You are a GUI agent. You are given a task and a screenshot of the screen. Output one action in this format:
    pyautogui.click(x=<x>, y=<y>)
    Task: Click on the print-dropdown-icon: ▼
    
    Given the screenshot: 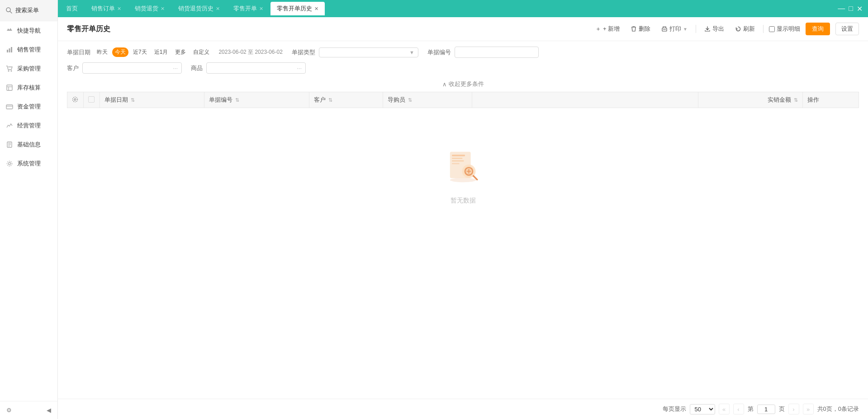 What is the action you would take?
    pyautogui.click(x=685, y=29)
    